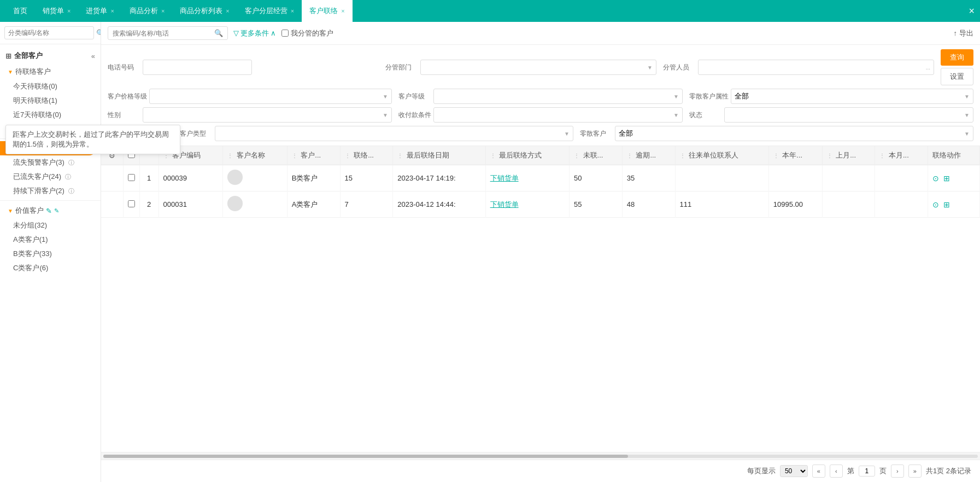 This screenshot has height=482, width=980. I want to click on first-page-button: «, so click(819, 471).